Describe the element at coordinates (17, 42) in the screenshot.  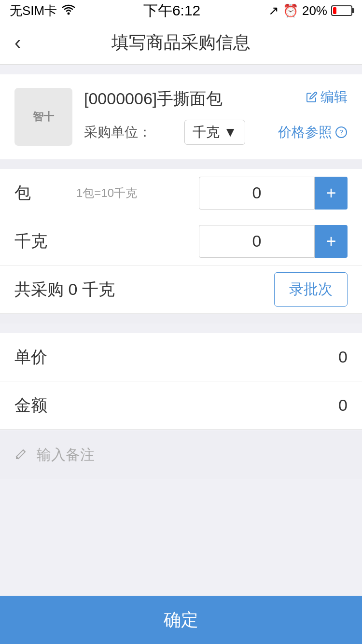
I see `back-button: ‹` at that location.